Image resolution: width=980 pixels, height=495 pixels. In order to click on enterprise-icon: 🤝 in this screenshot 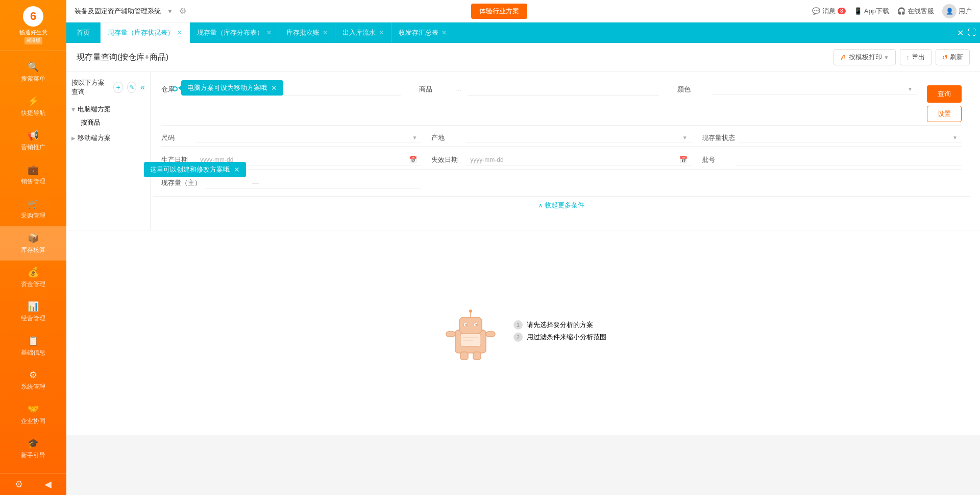, I will do `click(33, 409)`.